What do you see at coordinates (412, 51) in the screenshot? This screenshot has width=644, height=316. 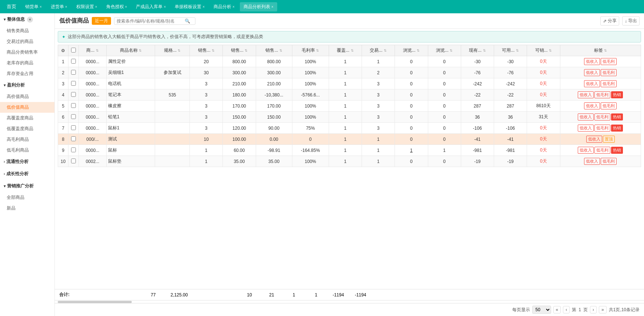 I see `col-browse1: 浏览... ⇅` at bounding box center [412, 51].